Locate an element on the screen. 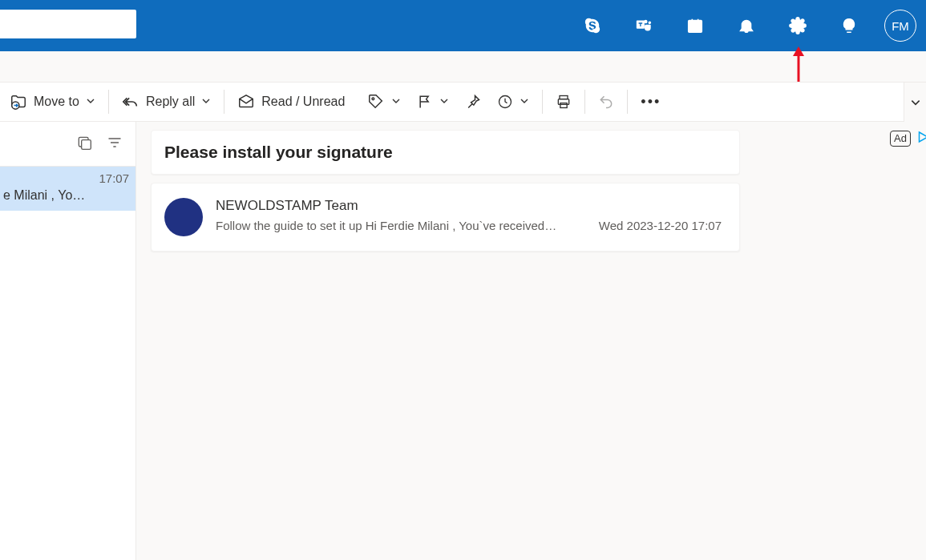  calendar-icon is located at coordinates (695, 26).